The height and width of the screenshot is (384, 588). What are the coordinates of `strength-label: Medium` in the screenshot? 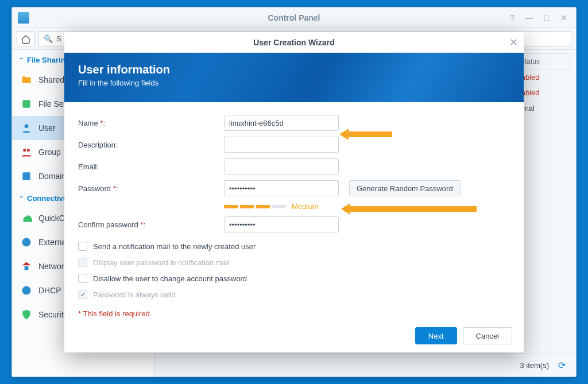 It's located at (305, 207).